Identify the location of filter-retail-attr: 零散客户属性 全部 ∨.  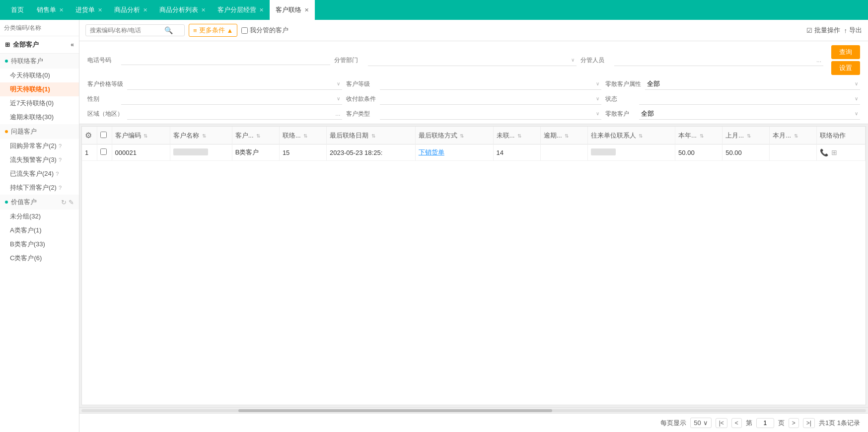
(733, 84).